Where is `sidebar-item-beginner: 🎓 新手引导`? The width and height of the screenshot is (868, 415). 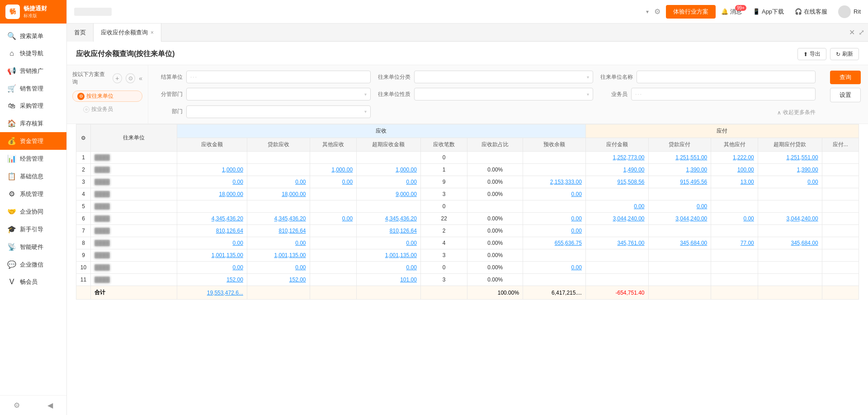 sidebar-item-beginner: 🎓 新手引导 is located at coordinates (33, 229).